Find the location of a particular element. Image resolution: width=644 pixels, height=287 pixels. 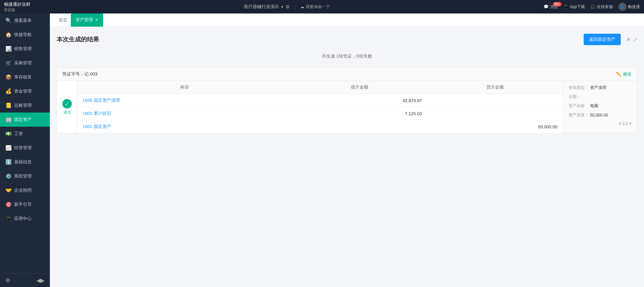

app-logo: 畅捷通好业财 普及版 is located at coordinates (17, 7).